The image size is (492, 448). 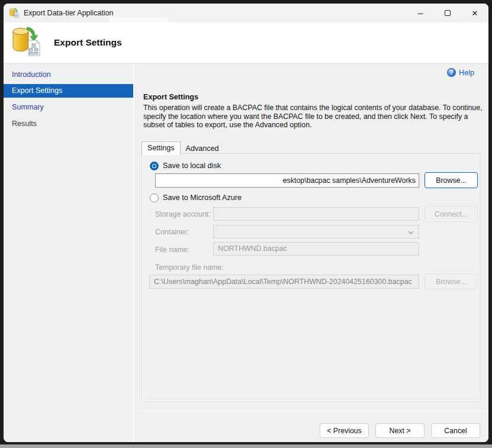 What do you see at coordinates (461, 72) in the screenshot?
I see `help-link: ? Help` at bounding box center [461, 72].